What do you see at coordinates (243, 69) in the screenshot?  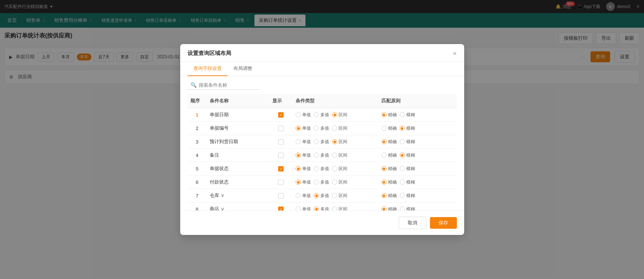 I see `dialog-tab-layout-adjust: 布局调整` at bounding box center [243, 69].